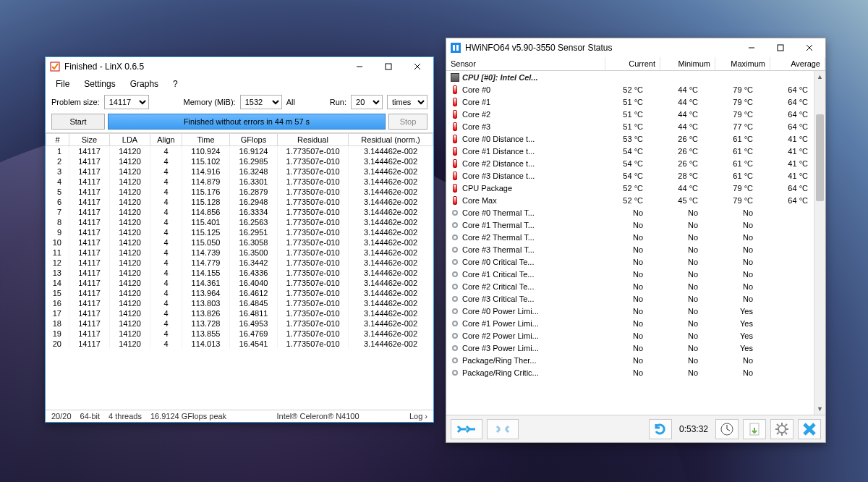 The height and width of the screenshot is (482, 868). Describe the element at coordinates (660, 429) in the screenshot. I see `refresh-button` at that location.